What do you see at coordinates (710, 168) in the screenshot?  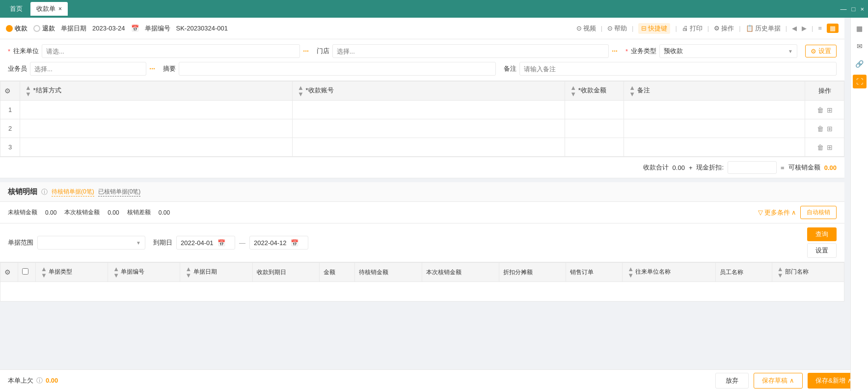 I see `discount-label: 现金折扣:` at bounding box center [710, 168].